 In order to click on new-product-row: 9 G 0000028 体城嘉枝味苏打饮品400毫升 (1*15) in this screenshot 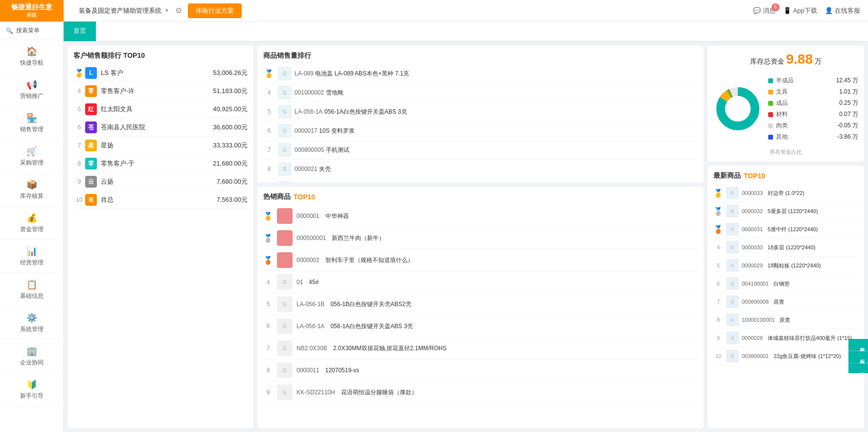, I will do `click(786, 338)`.